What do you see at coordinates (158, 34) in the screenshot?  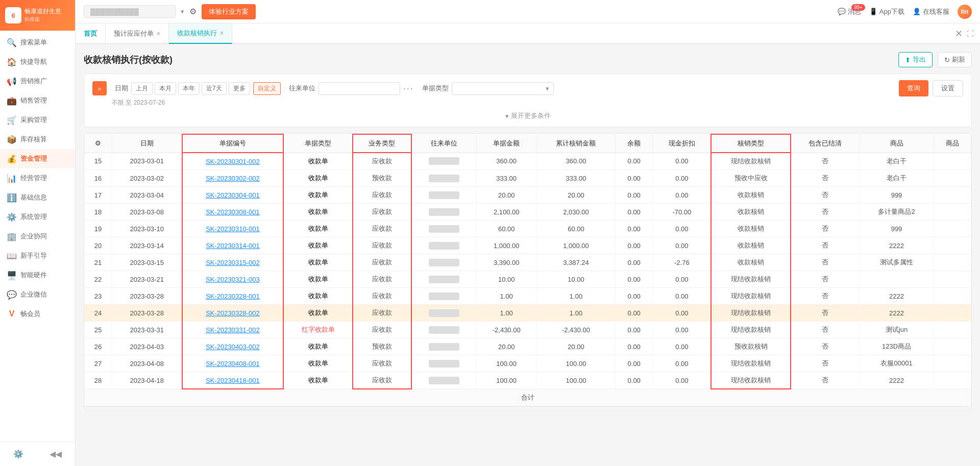 I see `tab-prepay-close: ×` at bounding box center [158, 34].